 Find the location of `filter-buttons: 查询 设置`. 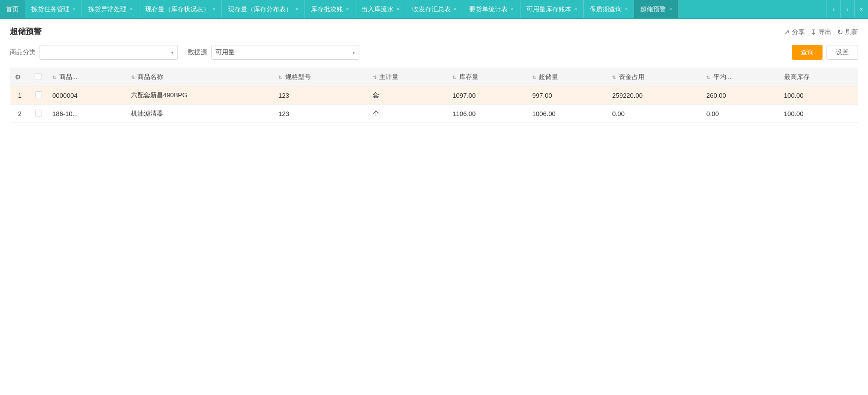

filter-buttons: 查询 设置 is located at coordinates (825, 52).